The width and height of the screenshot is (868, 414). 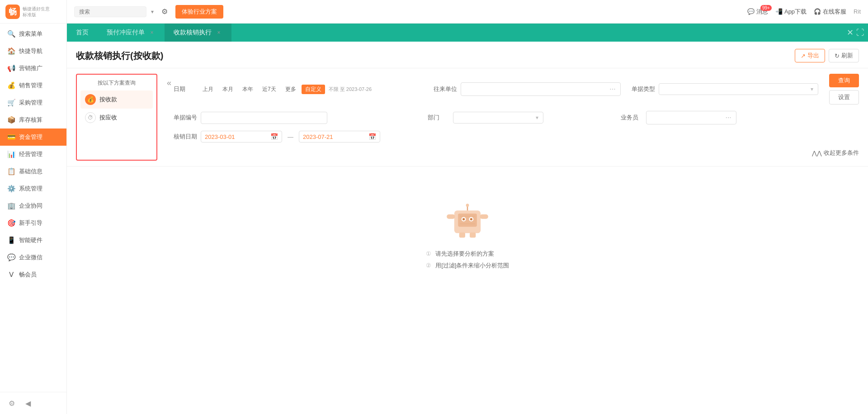 What do you see at coordinates (131, 33) in the screenshot?
I see `tab-prepay: 预付冲应付单 ×` at bounding box center [131, 33].